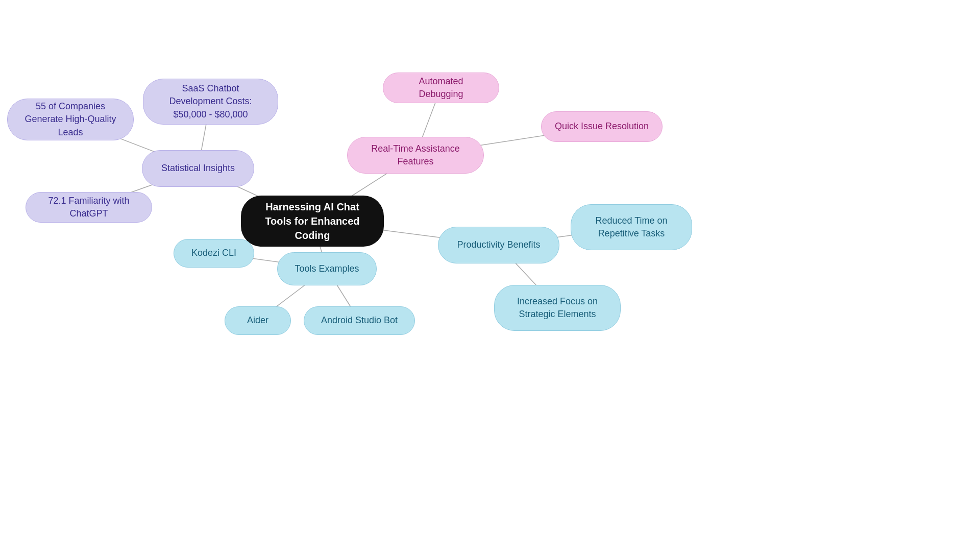 Image resolution: width=980 pixels, height=553 pixels. I want to click on node-chatgpt-familiarity: 72.1 Familiarity with ChatGPT, so click(89, 207).